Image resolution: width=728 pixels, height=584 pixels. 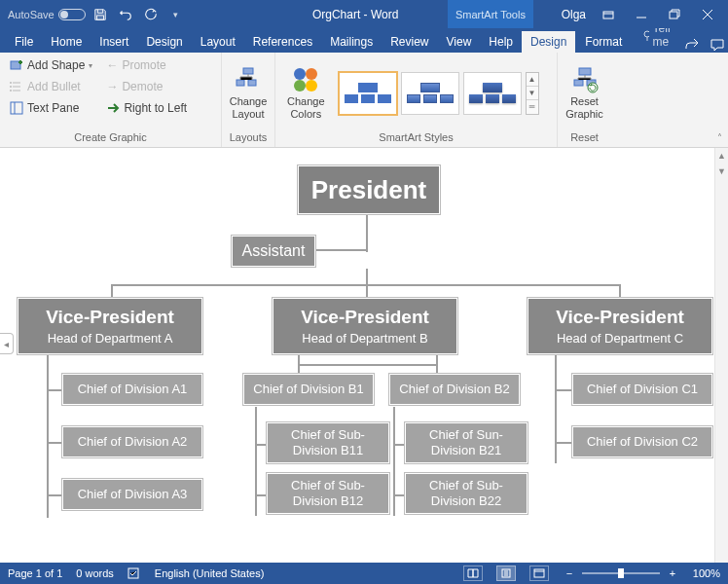 What do you see at coordinates (621, 573) in the screenshot?
I see `zoom-thumb` at bounding box center [621, 573].